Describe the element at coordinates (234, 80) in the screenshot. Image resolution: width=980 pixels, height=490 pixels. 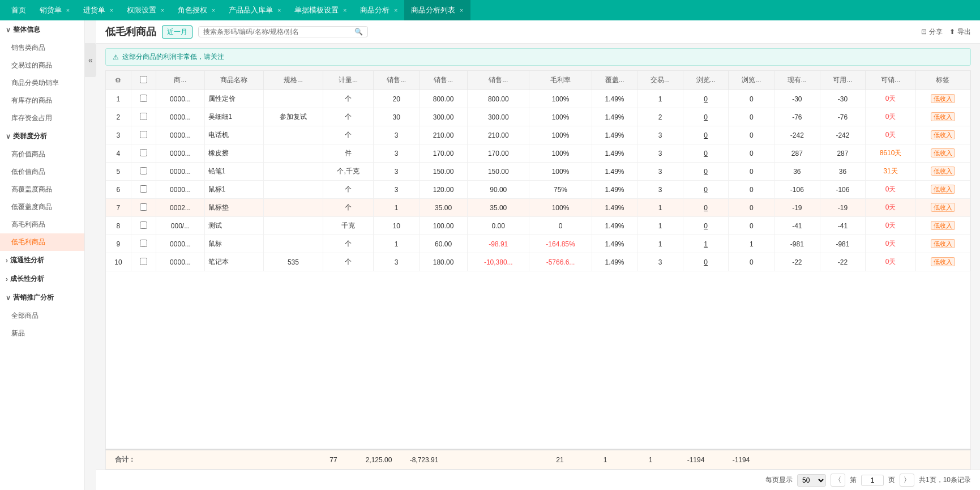
I see `col-name-header: 商品名称` at that location.